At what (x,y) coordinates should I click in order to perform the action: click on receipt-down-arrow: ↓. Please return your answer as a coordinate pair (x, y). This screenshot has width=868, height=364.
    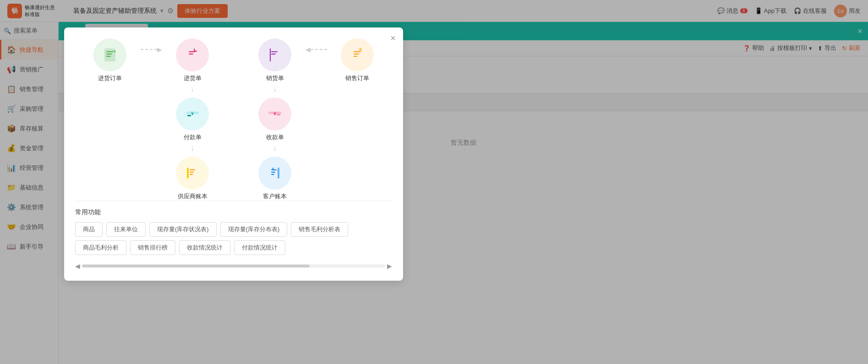
    Looking at the image, I should click on (275, 148).